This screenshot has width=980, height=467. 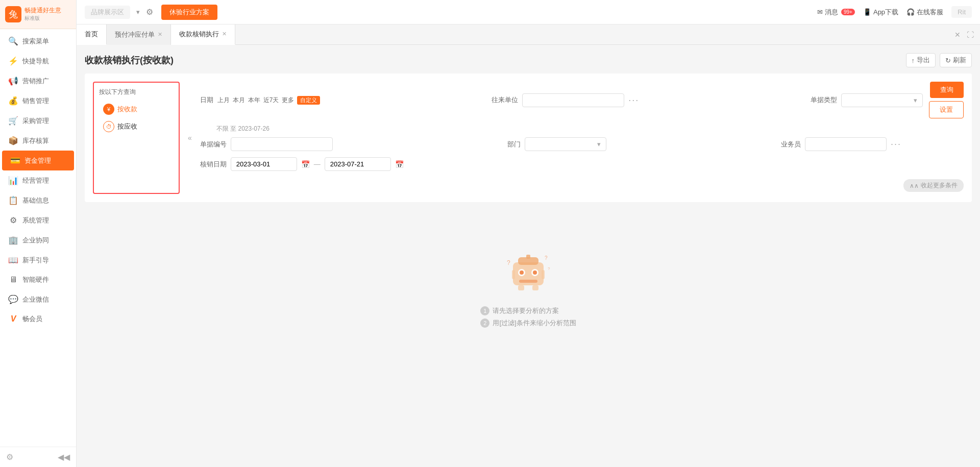 I want to click on sidebar-item-member: V 畅会员, so click(x=38, y=319).